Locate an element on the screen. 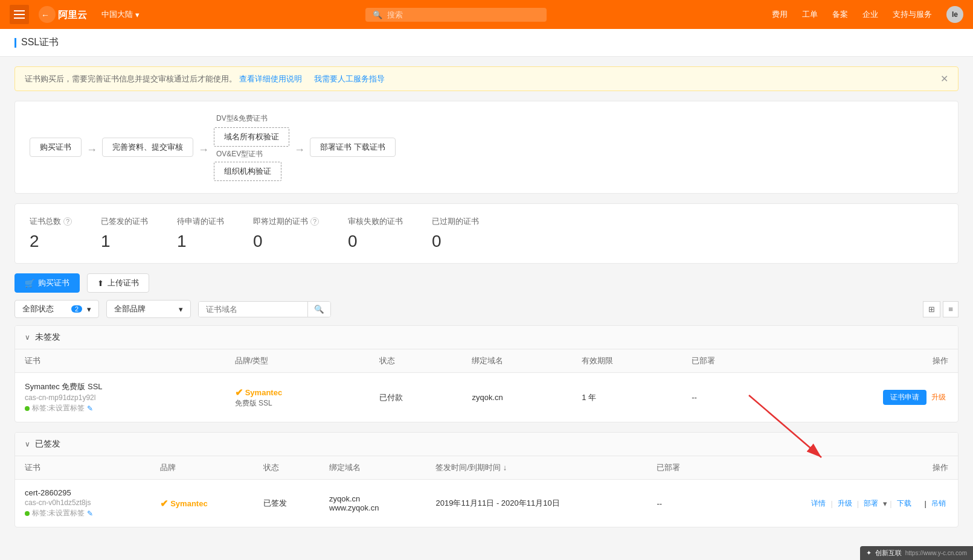 The width and height of the screenshot is (973, 560). nav-fee: 费用 is located at coordinates (780, 14).